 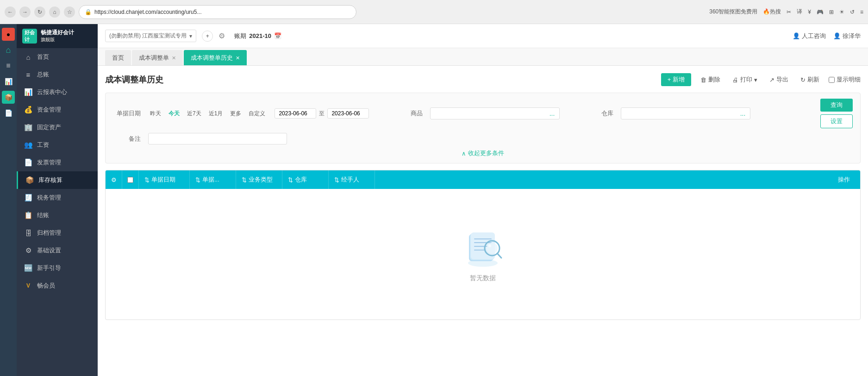 What do you see at coordinates (676, 80) in the screenshot?
I see `new-button: + 新增` at bounding box center [676, 80].